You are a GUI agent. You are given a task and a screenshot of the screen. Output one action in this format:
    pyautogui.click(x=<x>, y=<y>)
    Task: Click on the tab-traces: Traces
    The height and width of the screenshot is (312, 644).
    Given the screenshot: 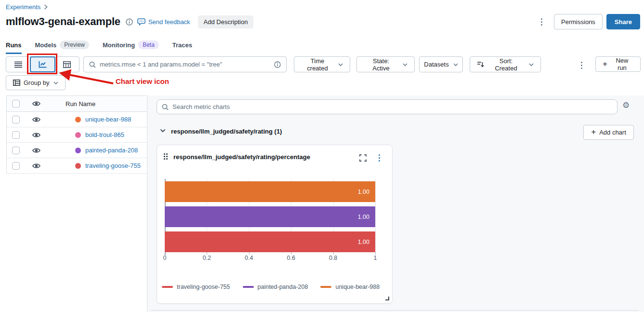 What is the action you would take?
    pyautogui.click(x=182, y=48)
    